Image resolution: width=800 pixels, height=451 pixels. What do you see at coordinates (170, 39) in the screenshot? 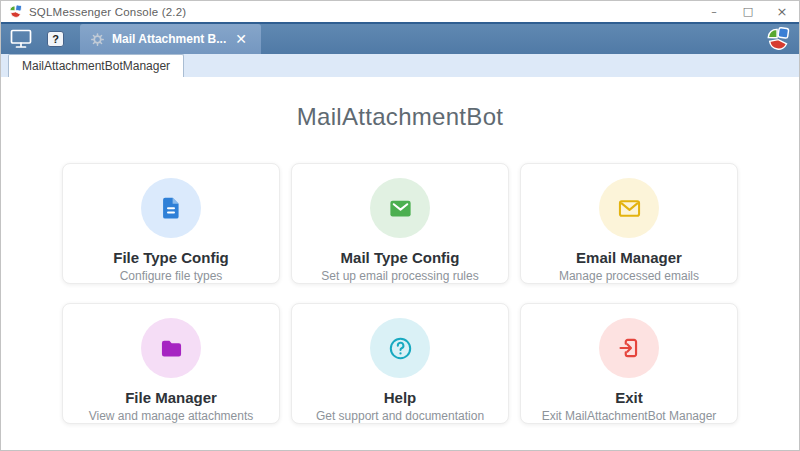
I see `document-tab-mail-attachment-bot: Mail Attachment B... ✕` at bounding box center [170, 39].